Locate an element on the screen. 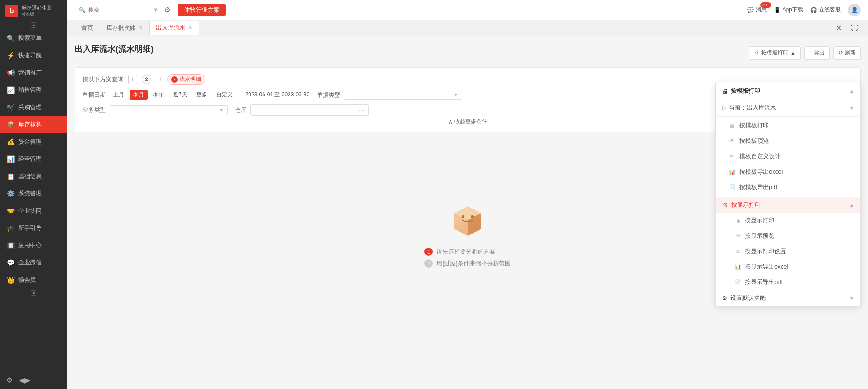 The image size is (868, 389). sidebar-item-label: 基础信息 is located at coordinates (30, 176).